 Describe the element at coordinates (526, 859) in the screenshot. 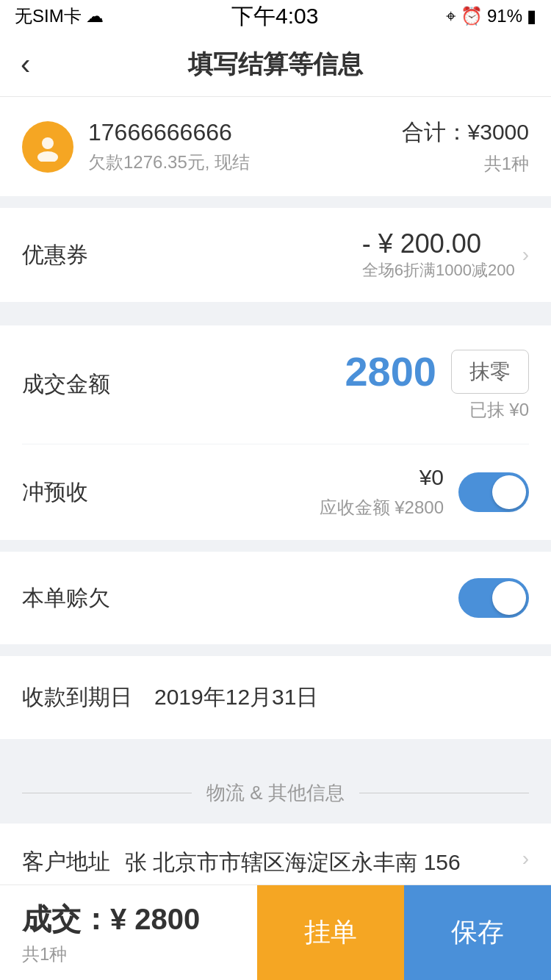

I see `address-chevron-icon: ›` at that location.